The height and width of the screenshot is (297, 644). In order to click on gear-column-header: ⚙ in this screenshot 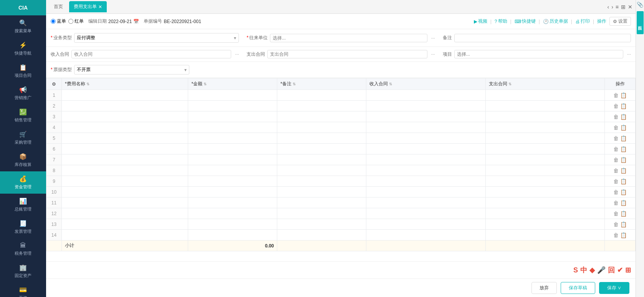, I will do `click(54, 84)`.